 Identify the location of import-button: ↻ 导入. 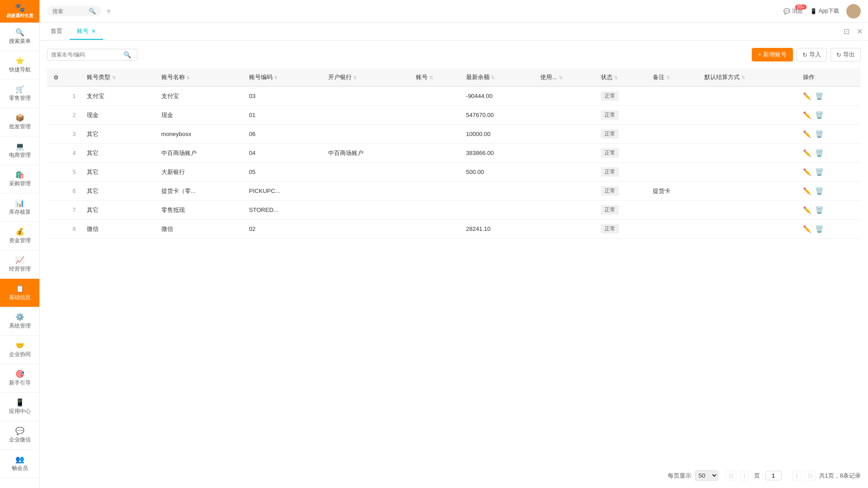
(812, 55).